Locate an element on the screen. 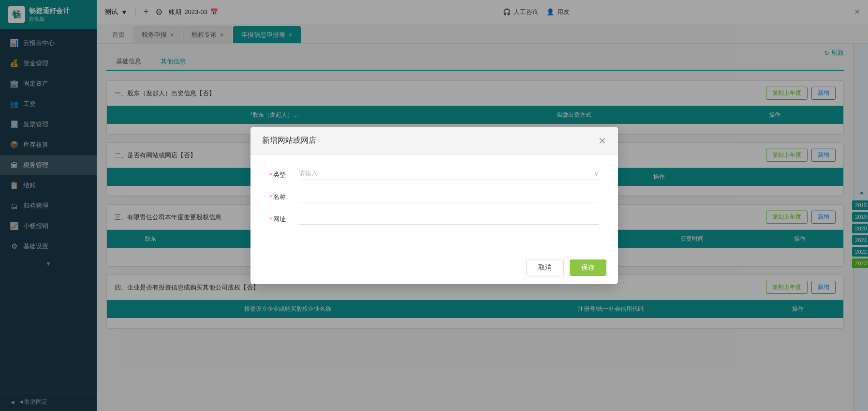  type-field: * 类型 ∨ is located at coordinates (434, 175).